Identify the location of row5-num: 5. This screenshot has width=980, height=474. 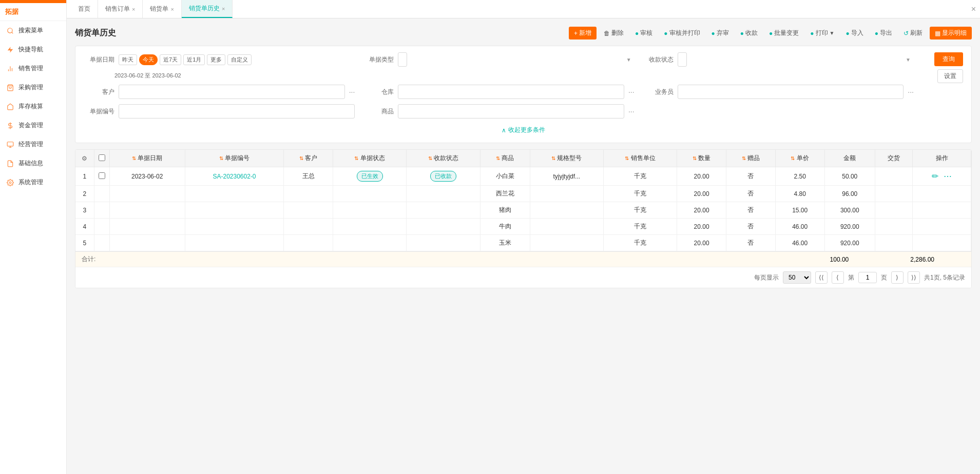
(85, 243).